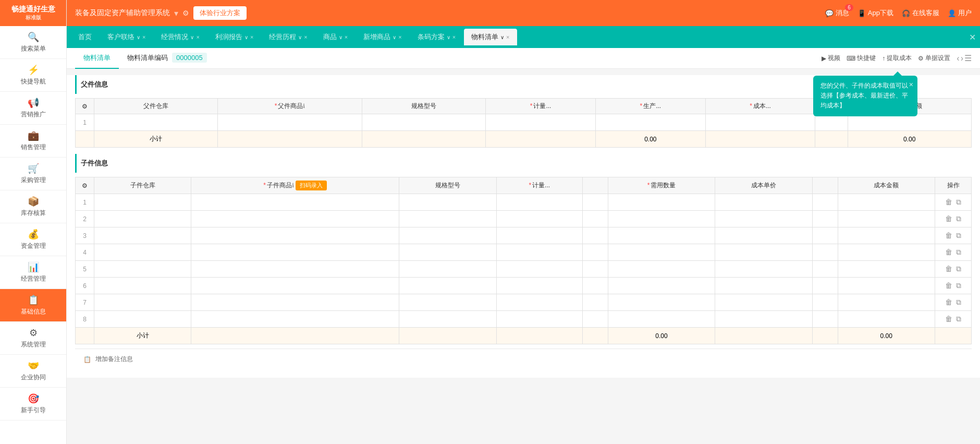  I want to click on online-service-item: 🎧 在线客服, so click(921, 13).